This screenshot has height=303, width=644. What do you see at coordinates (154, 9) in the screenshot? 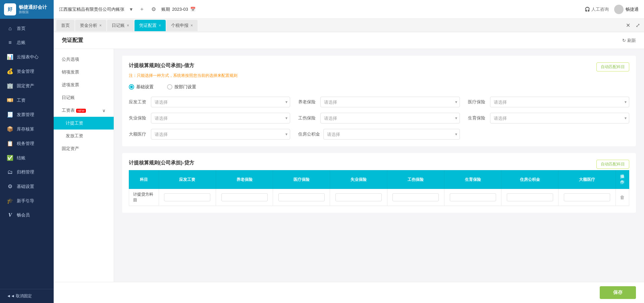
I see `settings-button: ⚙` at bounding box center [154, 9].